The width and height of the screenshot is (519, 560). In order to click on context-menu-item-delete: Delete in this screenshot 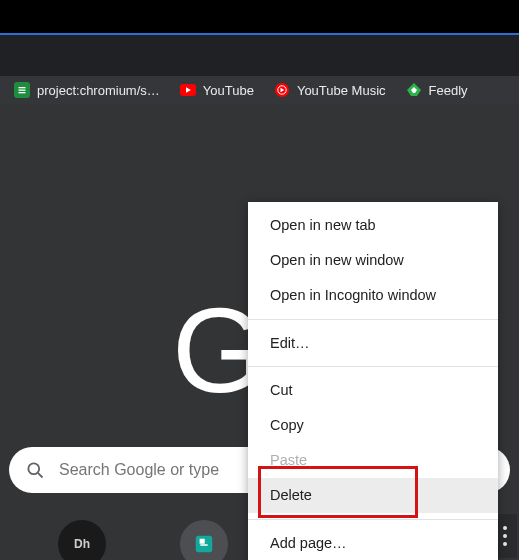, I will do `click(373, 496)`.